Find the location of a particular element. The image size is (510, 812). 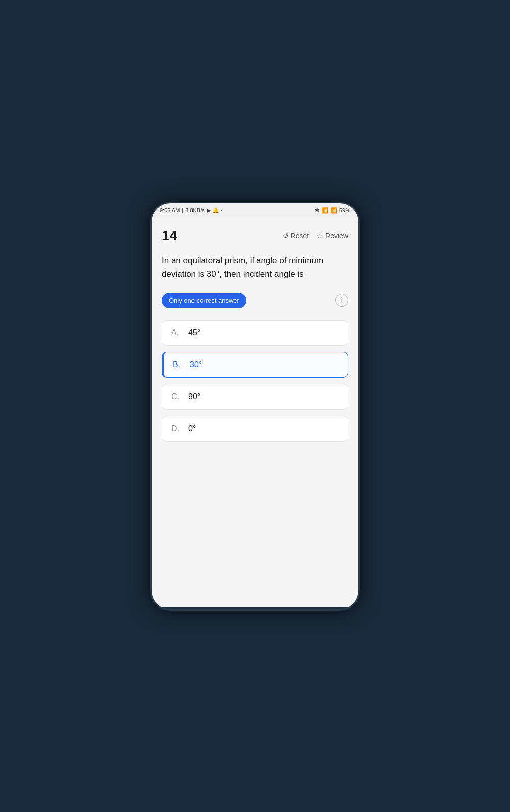

option-d: D. 0° is located at coordinates (255, 429).